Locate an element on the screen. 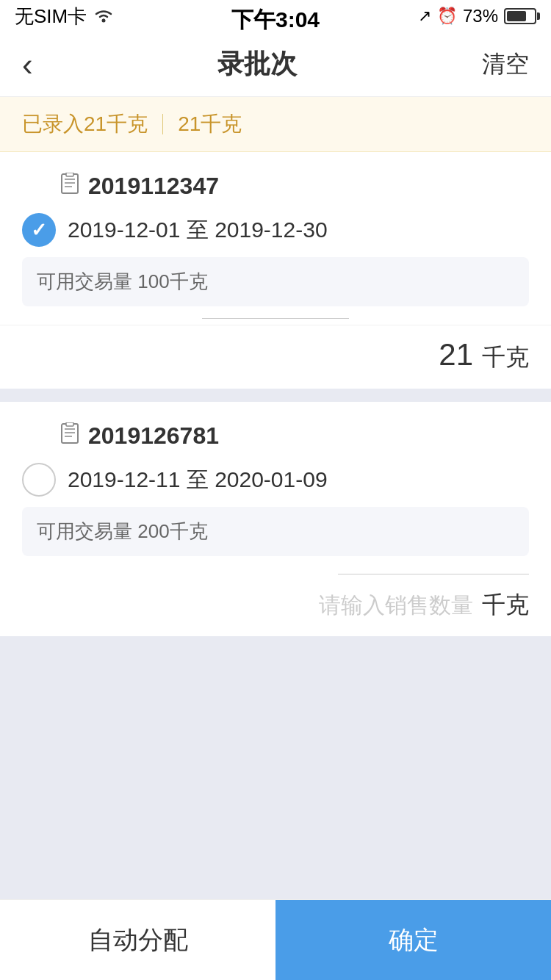 This screenshot has width=551, height=980. battery-fill is located at coordinates (516, 16).